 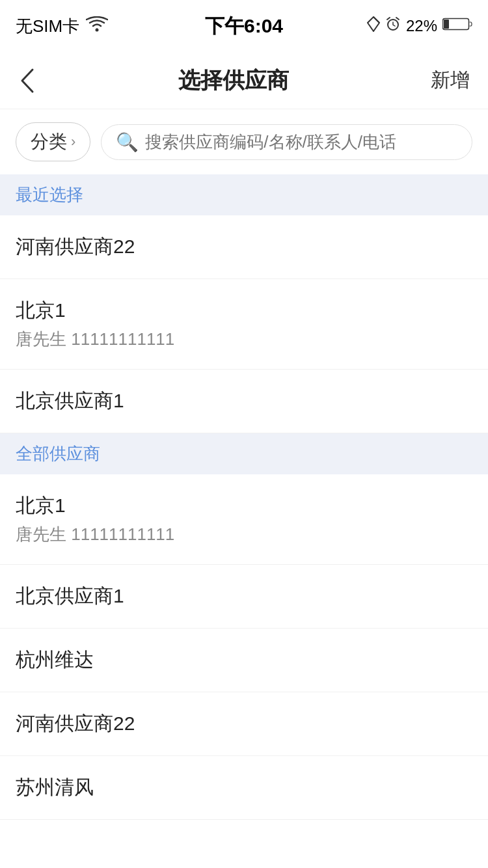 I want to click on battery-icon, so click(x=457, y=26).